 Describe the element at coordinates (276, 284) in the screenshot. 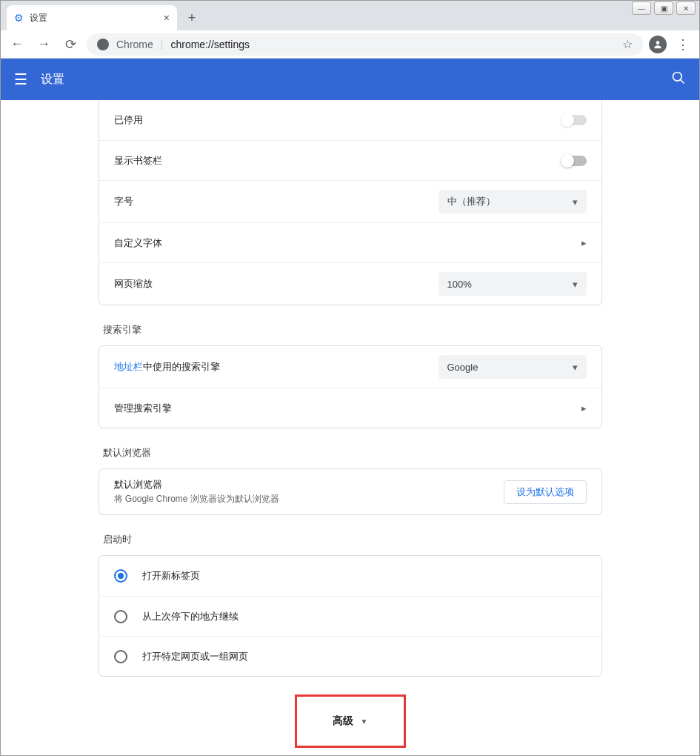

I see `label-page-zoom: 网页缩放` at that location.